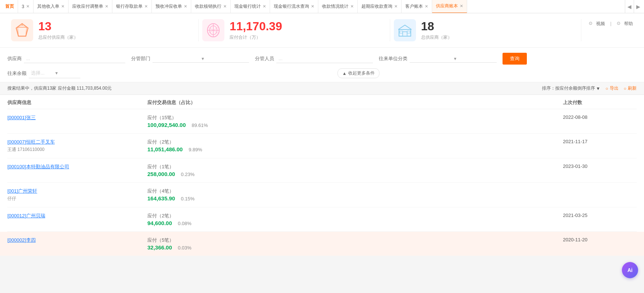 This screenshot has width=644, height=293. I want to click on close-prepay-receive: ✕, so click(186, 7).